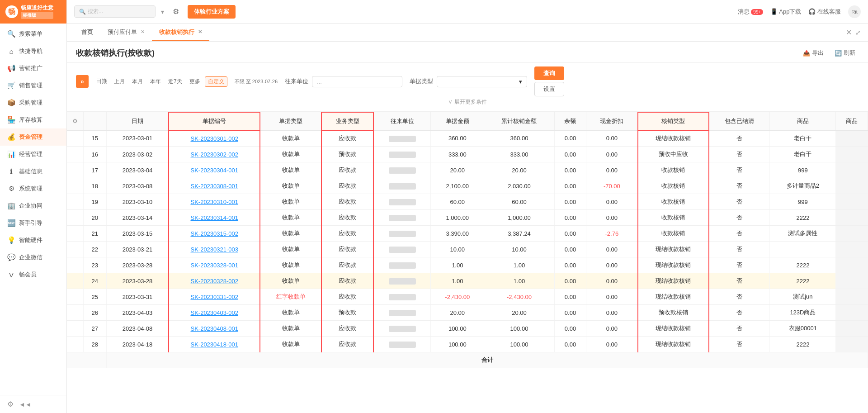 This screenshot has height=413, width=868. Describe the element at coordinates (31, 189) in the screenshot. I see `sidebar-item-label: 系统管理` at that location.